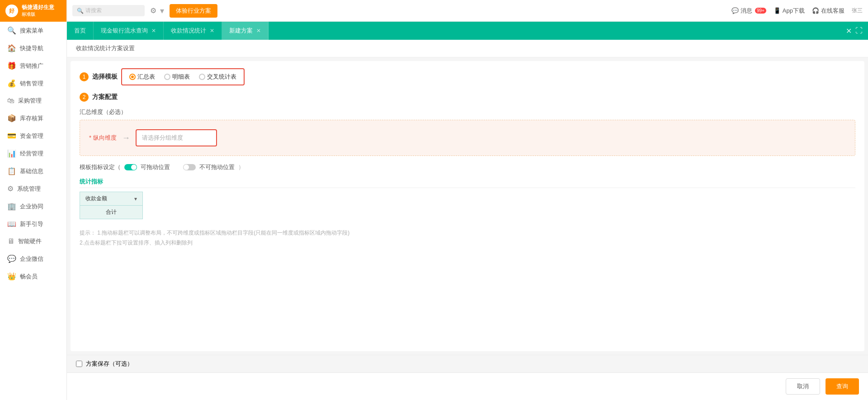 This screenshot has height=400, width=868. I want to click on section1-header: 1 选择模板 汇总表 明细表 交叉统计表, so click(467, 77).